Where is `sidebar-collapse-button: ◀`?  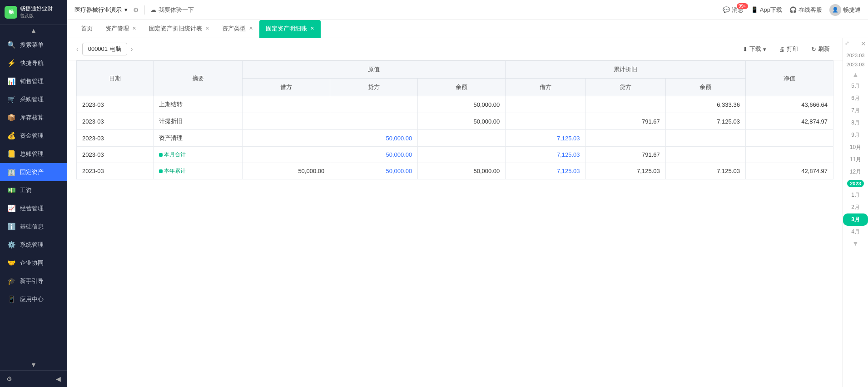 sidebar-collapse-button: ◀ is located at coordinates (58, 379).